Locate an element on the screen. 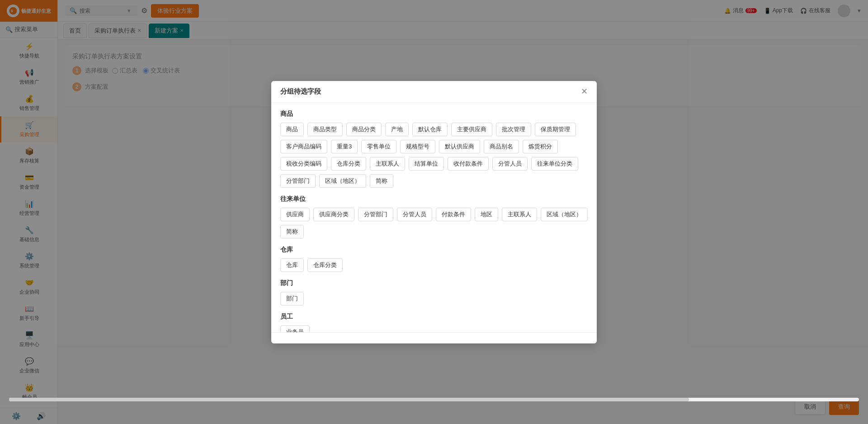 This screenshot has width=868, height=424. field-tags-department: 部门 is located at coordinates (434, 299).